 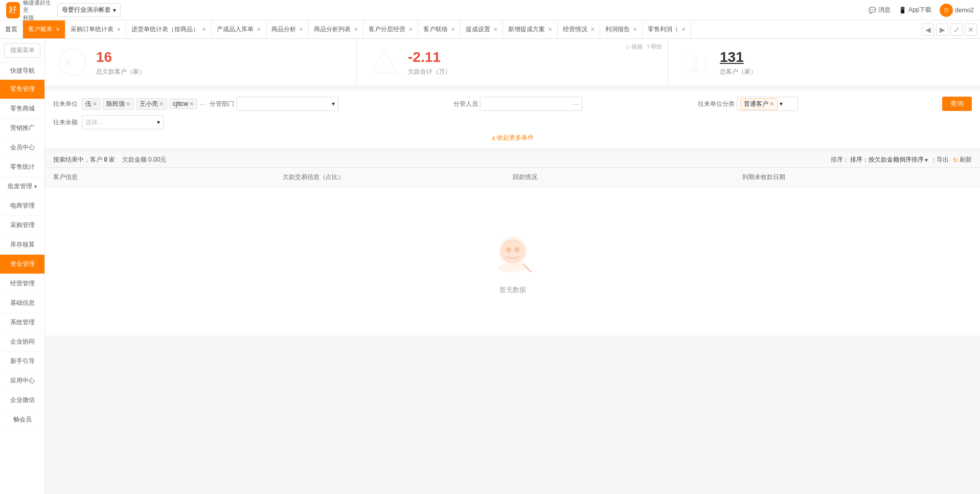 I want to click on video-help-button: ▷ 视频, so click(x=634, y=47).